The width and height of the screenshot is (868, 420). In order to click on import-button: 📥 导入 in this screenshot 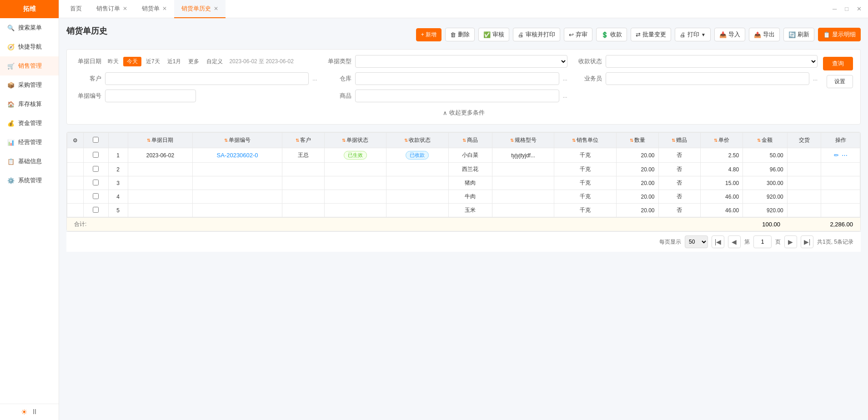, I will do `click(730, 35)`.